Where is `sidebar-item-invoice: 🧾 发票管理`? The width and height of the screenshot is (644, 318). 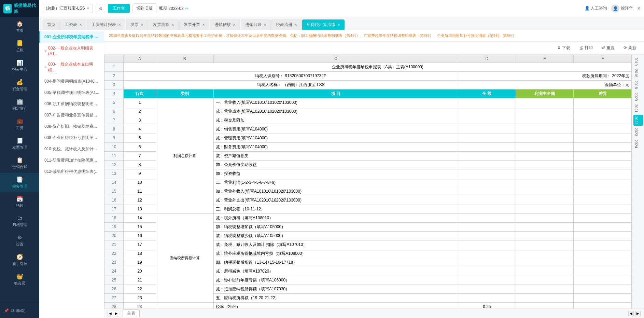
sidebar-item-invoice: 🧾 发票管理 is located at coordinates (20, 143).